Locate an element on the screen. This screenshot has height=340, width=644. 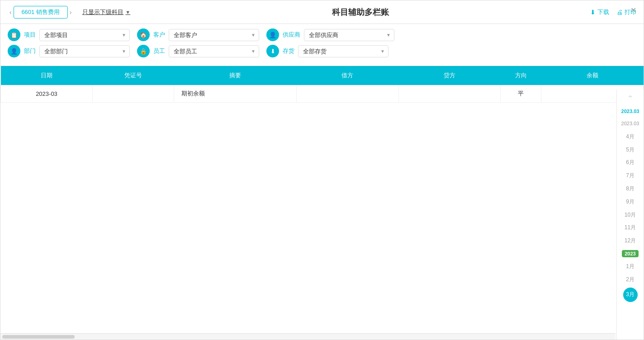
col-date: 日期 is located at coordinates (47, 76).